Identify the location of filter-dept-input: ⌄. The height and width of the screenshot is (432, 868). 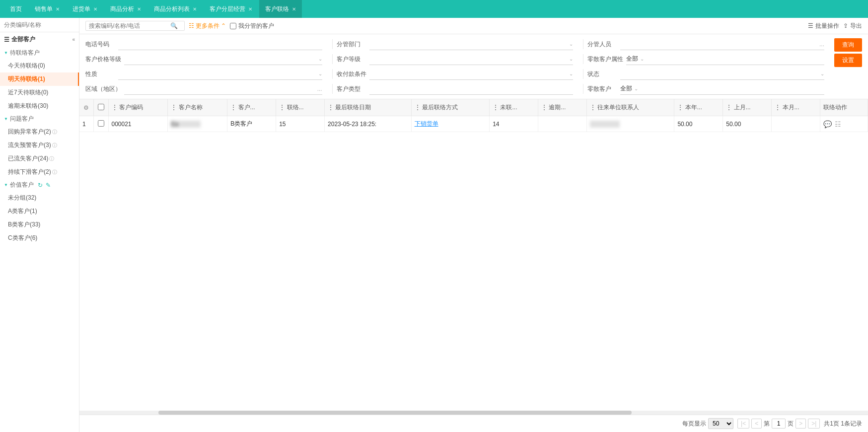
(472, 44).